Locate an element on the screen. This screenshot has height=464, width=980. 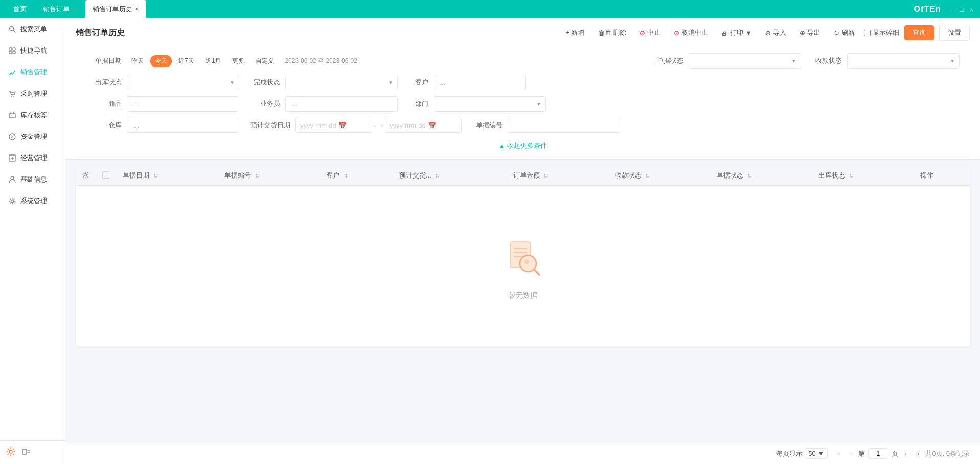
import-button: ⊕ 导入 is located at coordinates (776, 33).